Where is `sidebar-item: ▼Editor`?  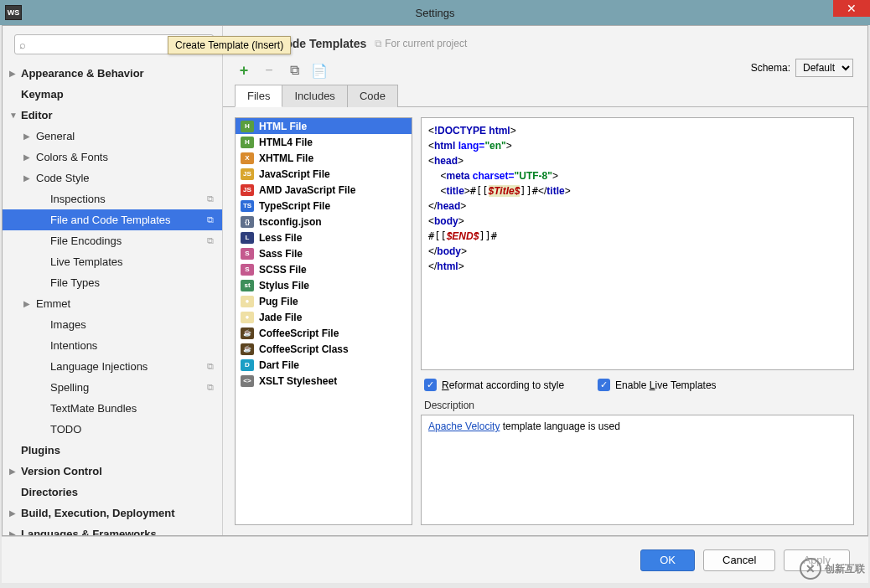
sidebar-item: ▼Editor is located at coordinates (112, 116).